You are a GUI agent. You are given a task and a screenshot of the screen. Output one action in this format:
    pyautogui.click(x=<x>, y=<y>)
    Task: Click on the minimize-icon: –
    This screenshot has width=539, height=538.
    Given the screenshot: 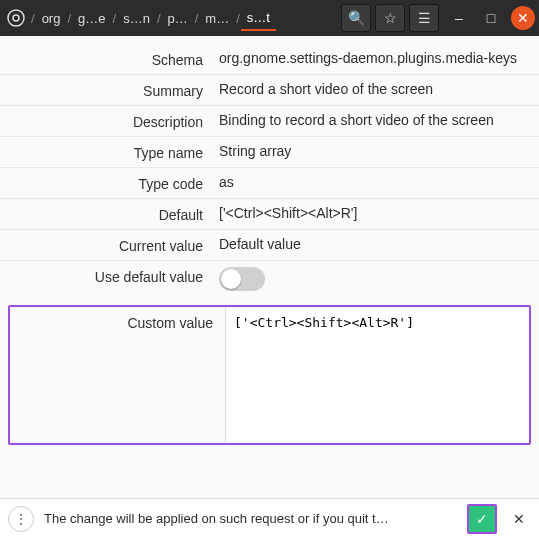 What is the action you would take?
    pyautogui.click(x=459, y=18)
    